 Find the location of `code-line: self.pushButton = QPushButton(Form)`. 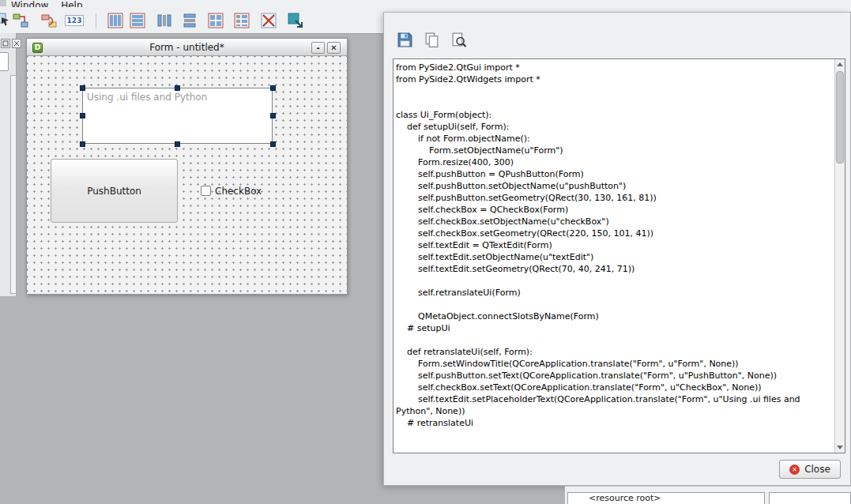

code-line: self.pushButton = QPushButton(Form) is located at coordinates (615, 174).